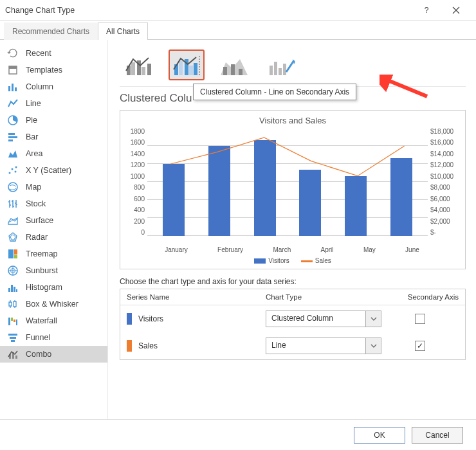  Describe the element at coordinates (123, 31) in the screenshot. I see `tab-all-charts: All Charts` at that location.